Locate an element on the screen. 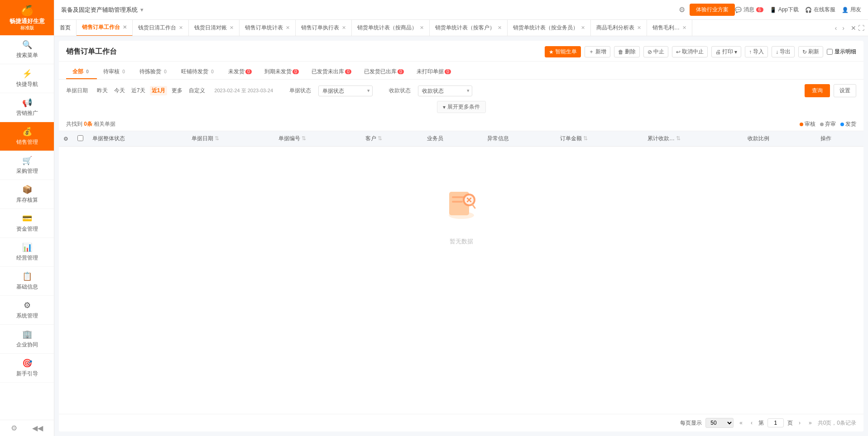  deliver-action: 发货 is located at coordinates (849, 124).